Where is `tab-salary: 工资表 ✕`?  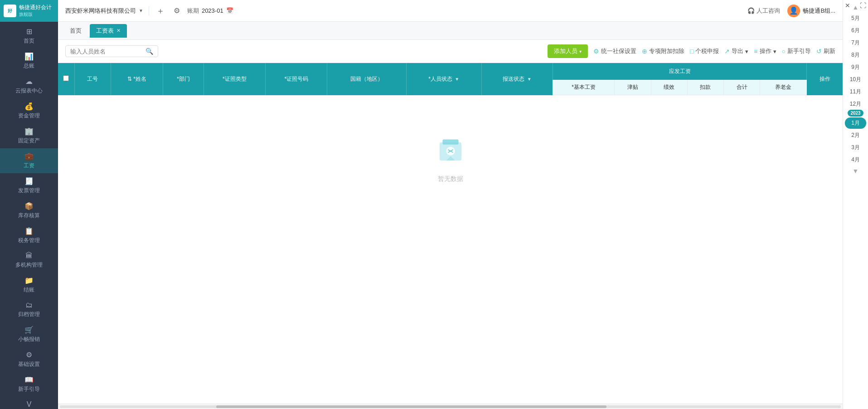 tab-salary: 工资表 ✕ is located at coordinates (108, 31).